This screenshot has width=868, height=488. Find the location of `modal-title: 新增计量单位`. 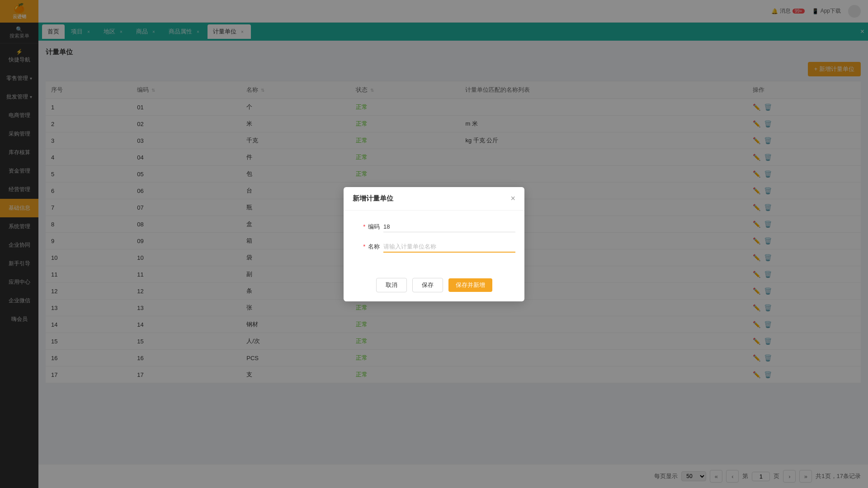

modal-title: 新增计量单位 is located at coordinates (373, 199).